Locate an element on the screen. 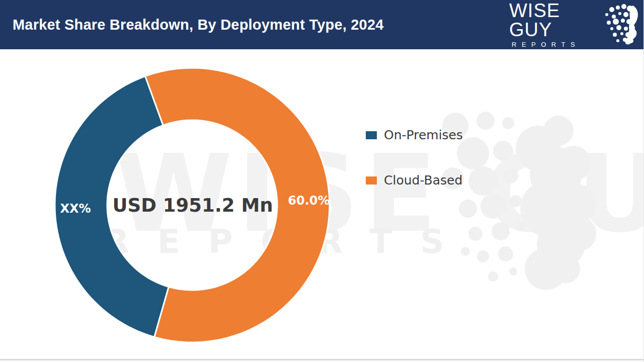 The width and height of the screenshot is (644, 362). legend-item-cloud-based: Cloud-Based is located at coordinates (415, 180).